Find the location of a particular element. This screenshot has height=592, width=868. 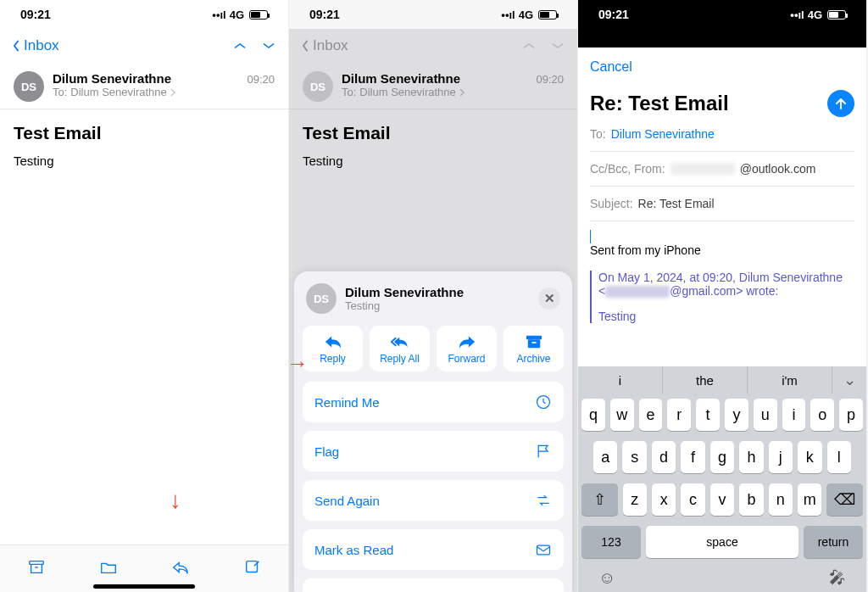

chevron-down-icon is located at coordinates (269, 46).